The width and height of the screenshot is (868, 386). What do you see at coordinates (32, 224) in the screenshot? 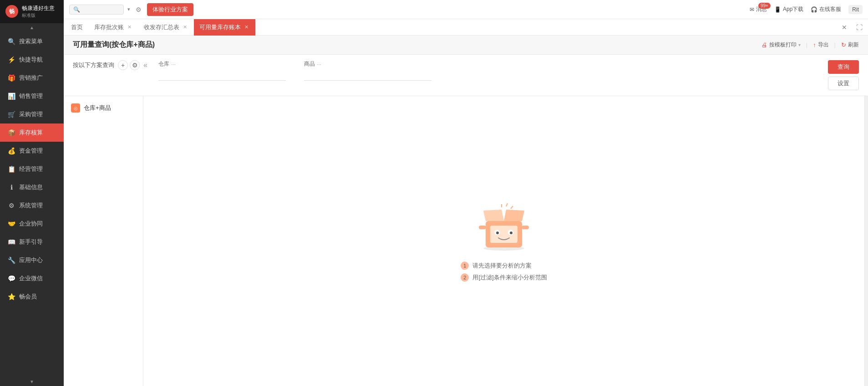
I see `sidebar-item-collab: 🤝 企业协同` at bounding box center [32, 224].